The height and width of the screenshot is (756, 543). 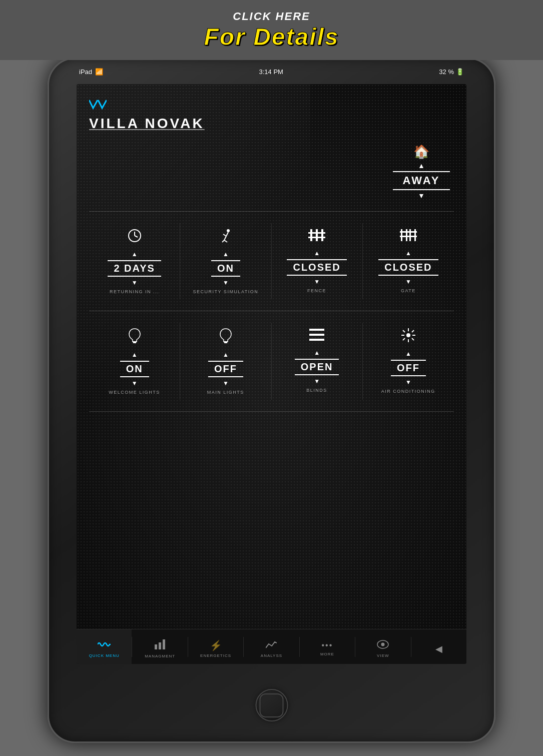 What do you see at coordinates (446, 72) in the screenshot?
I see `battery-level: 32 %` at bounding box center [446, 72].